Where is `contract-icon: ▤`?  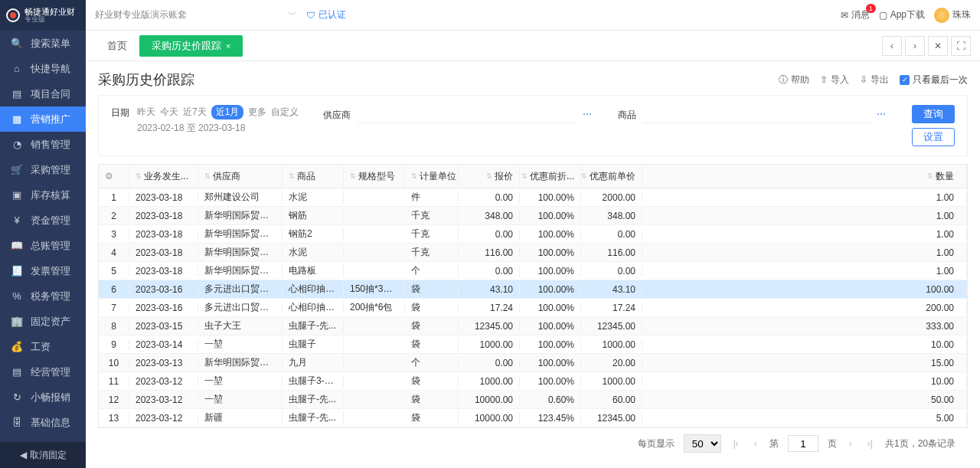 contract-icon: ▤ is located at coordinates (17, 94).